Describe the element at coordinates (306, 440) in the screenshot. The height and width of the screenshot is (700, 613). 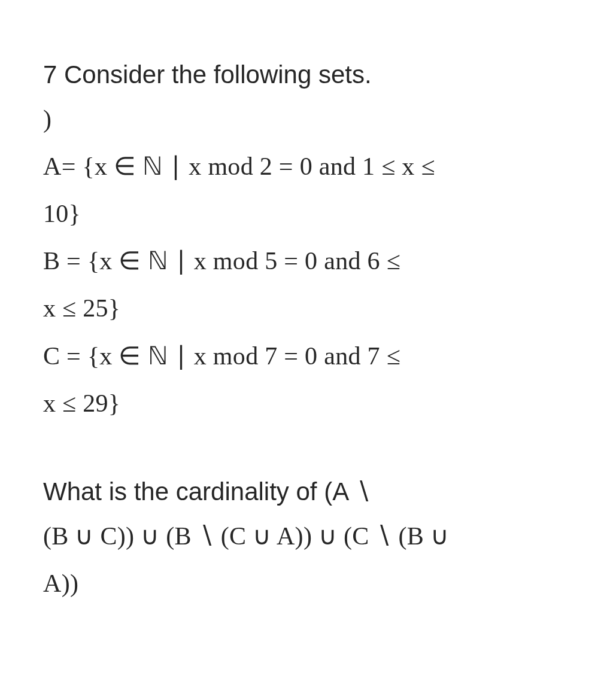
I see `spacer` at that location.